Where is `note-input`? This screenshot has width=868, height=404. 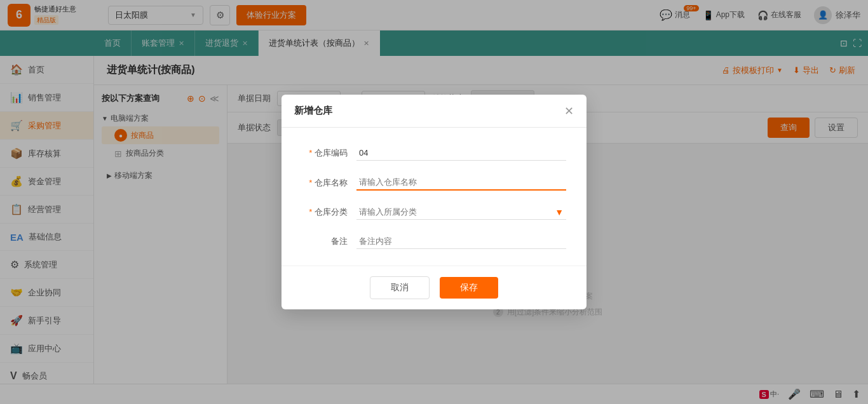 note-input is located at coordinates (461, 241).